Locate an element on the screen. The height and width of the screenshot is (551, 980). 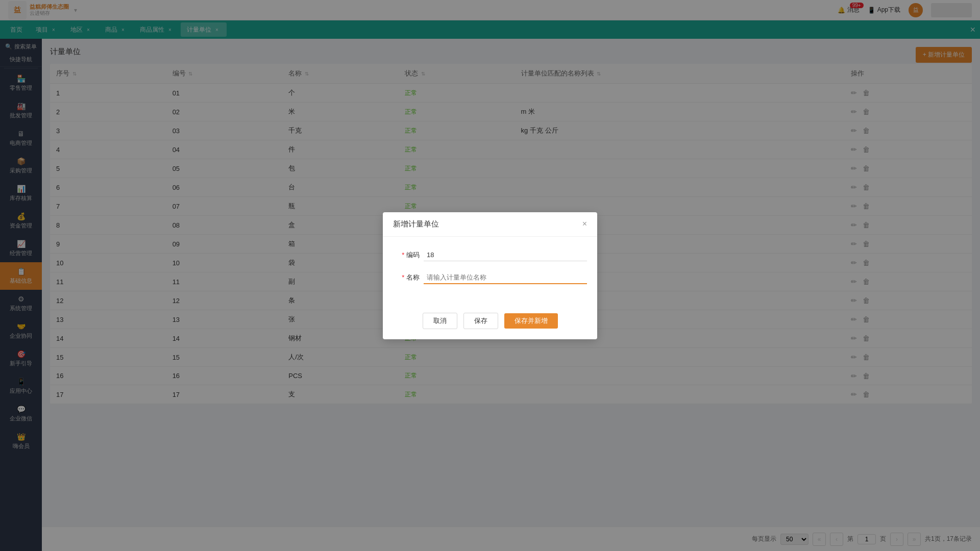
form-row-name: 名称 is located at coordinates (490, 278).